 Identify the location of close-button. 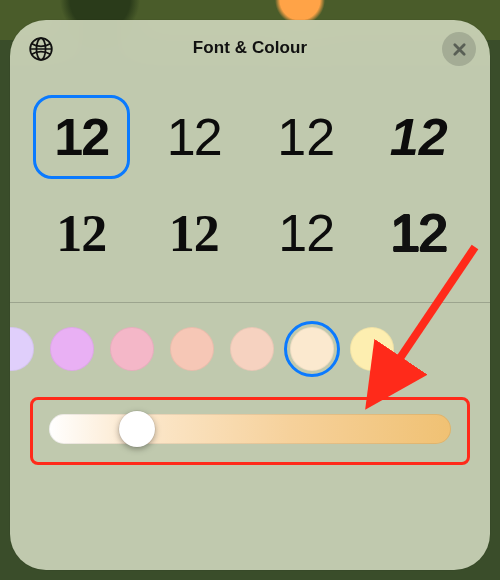
(459, 49).